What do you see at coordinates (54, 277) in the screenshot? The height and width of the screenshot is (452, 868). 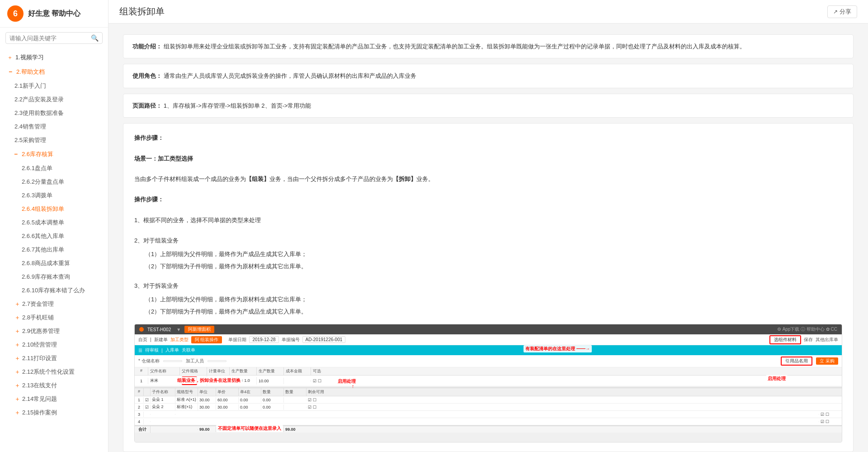 I see `sidebar-item-inv-check: 2.6.9库存账本查询` at bounding box center [54, 277].